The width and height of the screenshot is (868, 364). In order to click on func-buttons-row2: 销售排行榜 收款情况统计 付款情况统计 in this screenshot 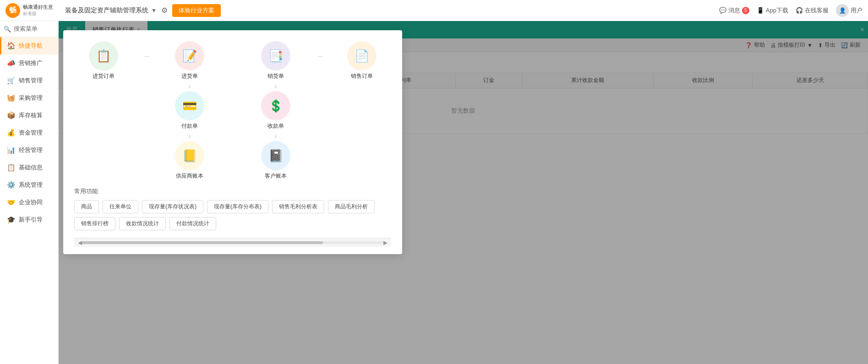, I will do `click(233, 223)`.